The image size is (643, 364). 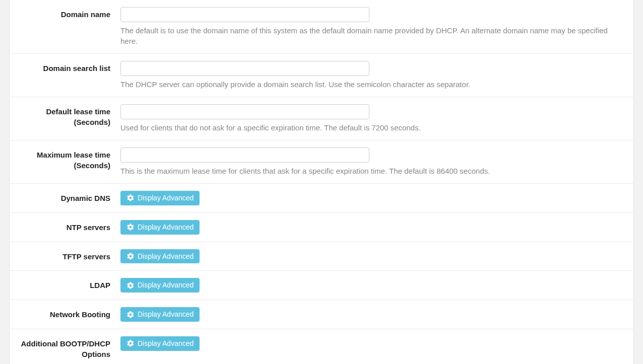 I want to click on input-domain-name, so click(x=245, y=15).